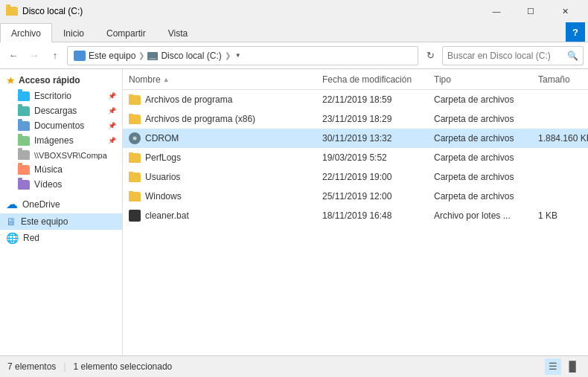 The width and height of the screenshot is (588, 377). What do you see at coordinates (61, 170) in the screenshot?
I see `sidebar-item-musica: Música` at bounding box center [61, 170].